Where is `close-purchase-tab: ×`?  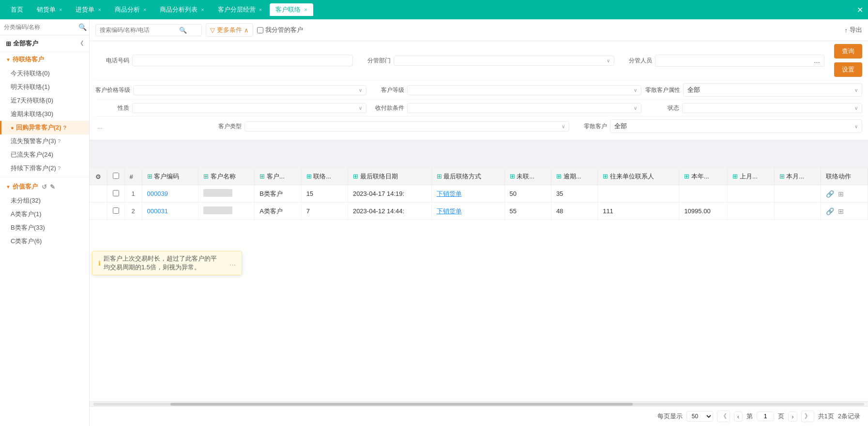
close-purchase-tab: × is located at coordinates (99, 10).